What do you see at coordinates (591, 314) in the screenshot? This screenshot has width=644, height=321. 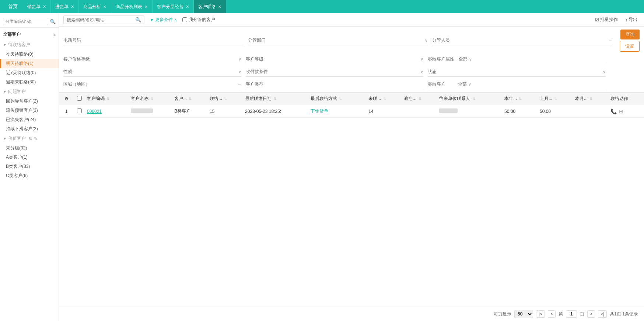 I see `next-page-button: >` at bounding box center [591, 314].